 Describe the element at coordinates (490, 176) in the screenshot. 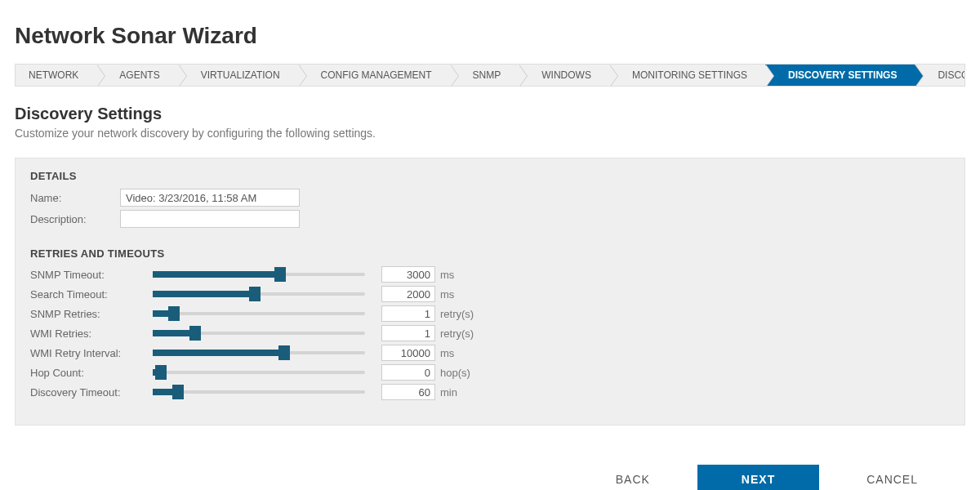

I see `details-heading: DETAILS` at that location.